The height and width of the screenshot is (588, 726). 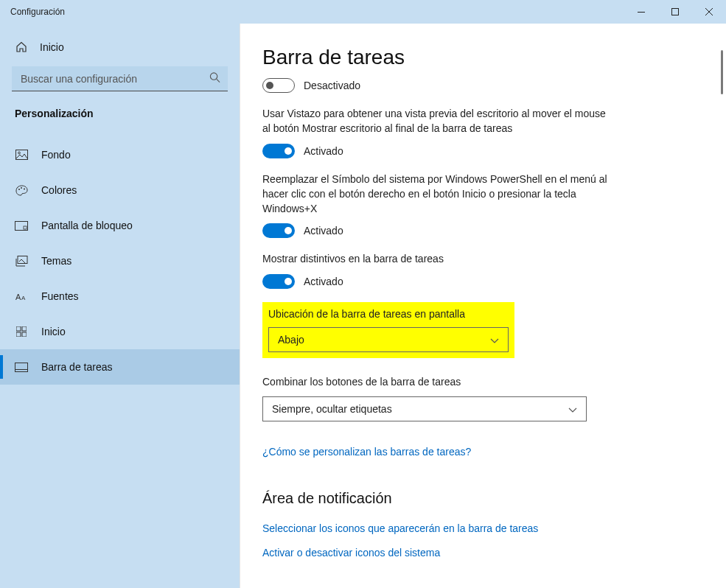 What do you see at coordinates (491, 133) in the screenshot?
I see `setting-peek: Usar Vistazo para obtener una vista prev…` at bounding box center [491, 133].